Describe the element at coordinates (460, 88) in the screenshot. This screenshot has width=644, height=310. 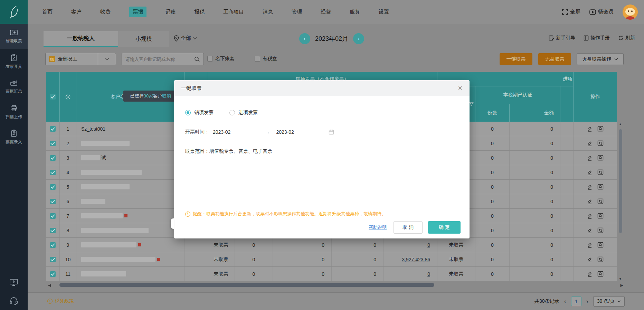
I see `close-icon: ✕` at that location.